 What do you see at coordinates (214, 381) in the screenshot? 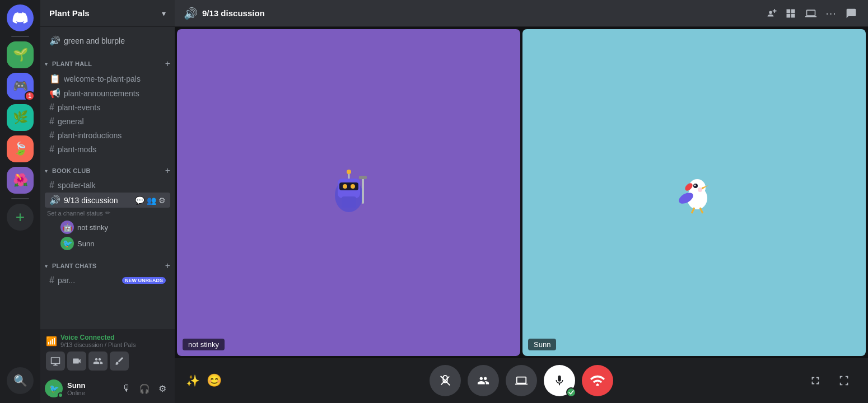
I see `emoji-icon: 😊` at bounding box center [214, 381].